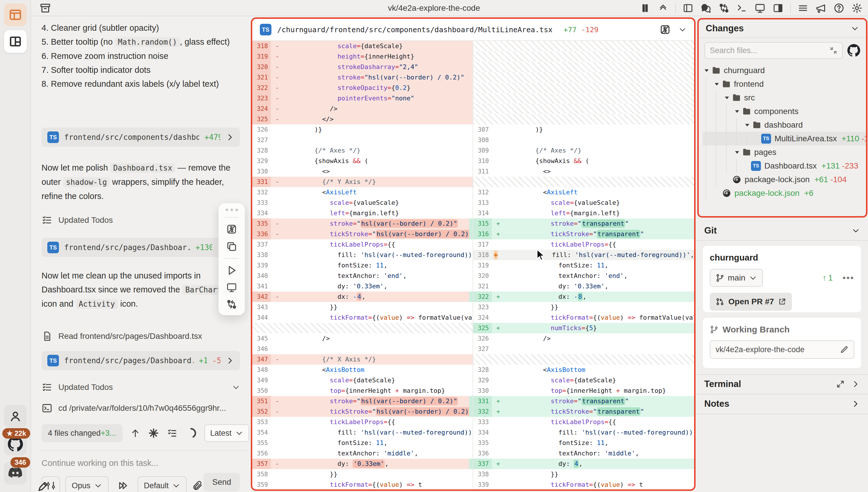 Image resolution: width=868 pixels, height=492 pixels. What do you see at coordinates (82, 433) in the screenshot?
I see `files-changed-chip: 4 files changed +3...` at bounding box center [82, 433].